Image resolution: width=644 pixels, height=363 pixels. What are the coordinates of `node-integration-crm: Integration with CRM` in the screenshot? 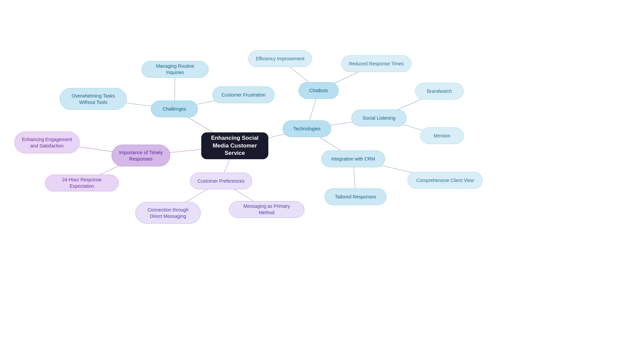 It's located at (353, 159).